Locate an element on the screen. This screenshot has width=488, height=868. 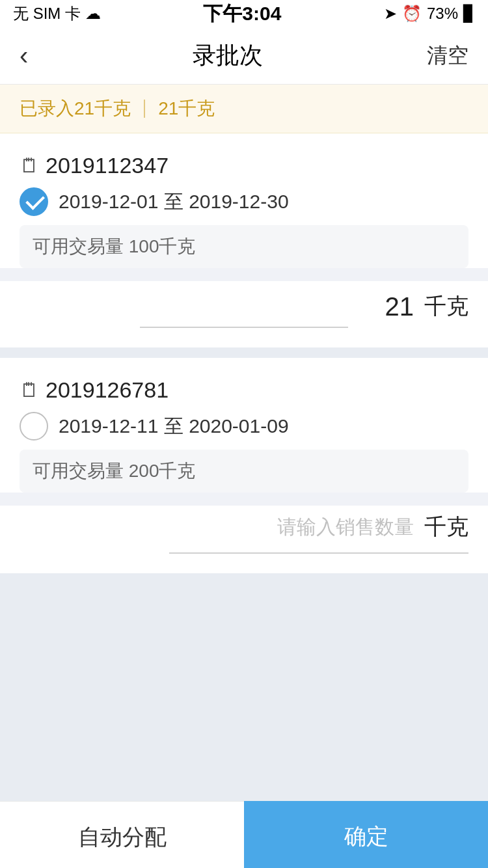
input-placeholder-2: 请输入销售数量 is located at coordinates (217, 527).